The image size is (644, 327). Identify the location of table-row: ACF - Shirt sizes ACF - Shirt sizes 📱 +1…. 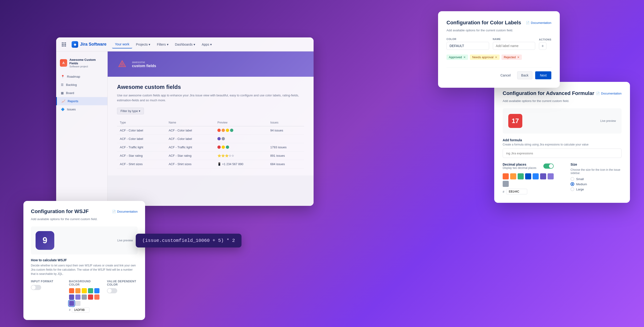
(210, 164).